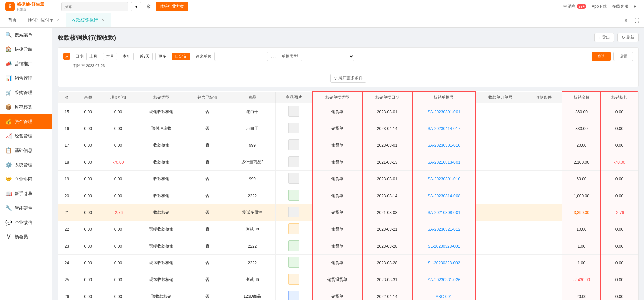 Image resolution: width=644 pixels, height=300 pixels. Describe the element at coordinates (444, 196) in the screenshot. I see `verify-no-link: SA-20230314-008` at that location.